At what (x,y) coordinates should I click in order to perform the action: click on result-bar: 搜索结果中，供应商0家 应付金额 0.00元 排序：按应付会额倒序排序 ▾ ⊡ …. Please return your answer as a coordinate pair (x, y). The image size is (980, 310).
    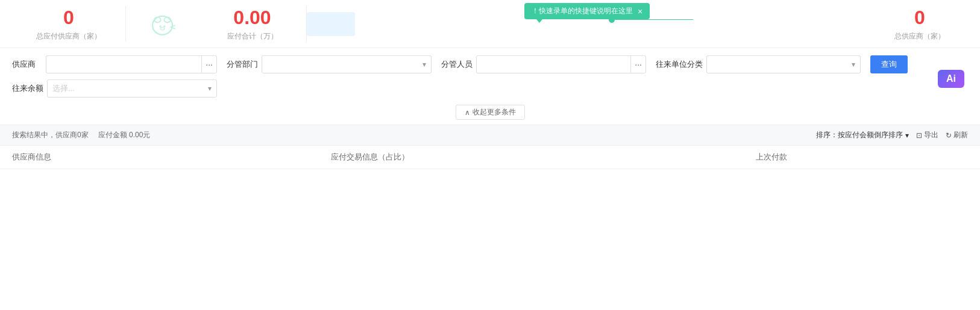
    Looking at the image, I should click on (490, 135).